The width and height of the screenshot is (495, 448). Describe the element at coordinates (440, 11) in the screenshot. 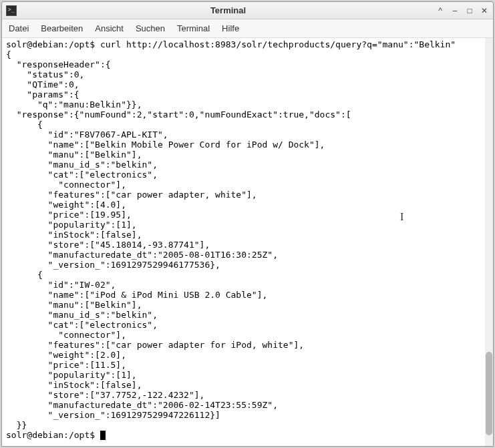

I see `rollup-button: ^` at that location.